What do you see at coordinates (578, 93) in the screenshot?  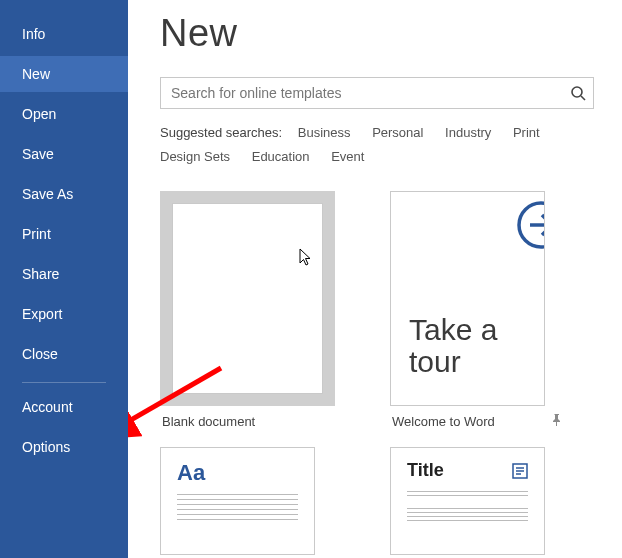 I see `search-icon` at bounding box center [578, 93].